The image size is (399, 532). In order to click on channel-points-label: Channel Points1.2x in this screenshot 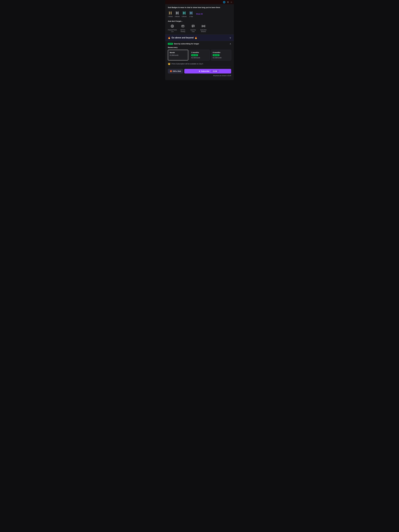, I will do `click(172, 31)`.